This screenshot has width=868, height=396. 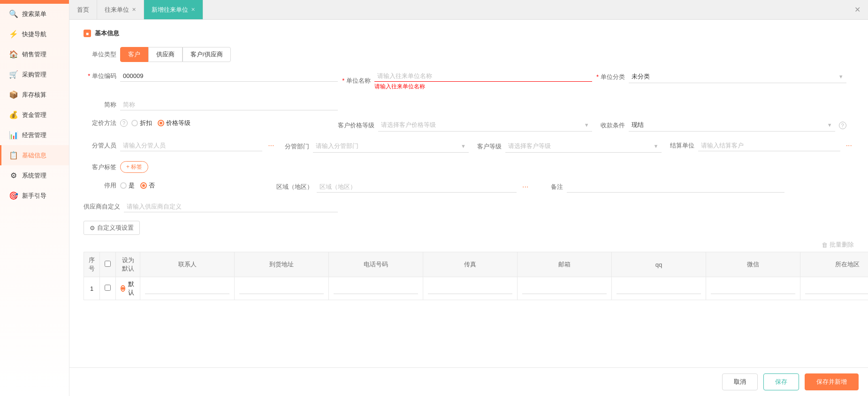 I want to click on row-wechat-input, so click(x=753, y=288).